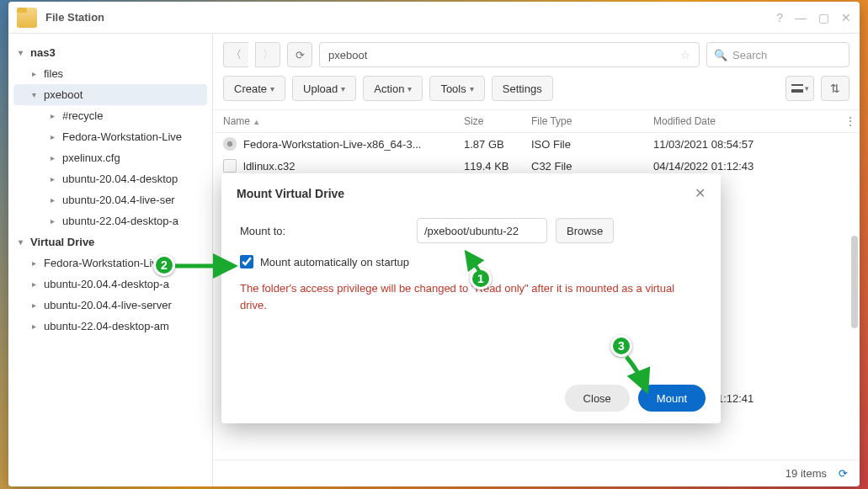 The height and width of the screenshot is (489, 868). I want to click on star-icon: ☆, so click(685, 56).